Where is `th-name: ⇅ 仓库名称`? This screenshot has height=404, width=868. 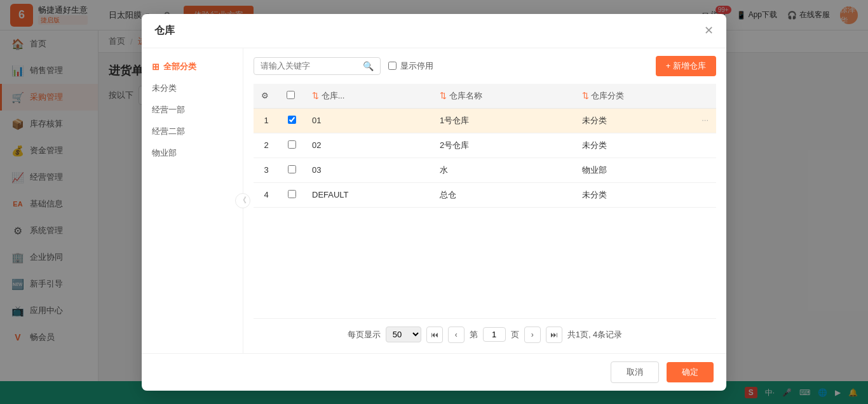 th-name: ⇅ 仓库名称 is located at coordinates (503, 97).